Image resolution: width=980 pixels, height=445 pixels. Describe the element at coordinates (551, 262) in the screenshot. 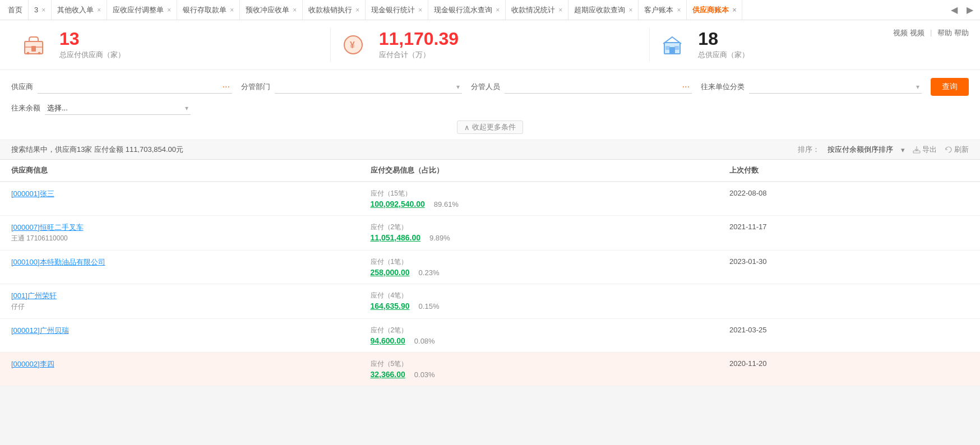

I see `trans-label: 应付（1笔）` at that location.